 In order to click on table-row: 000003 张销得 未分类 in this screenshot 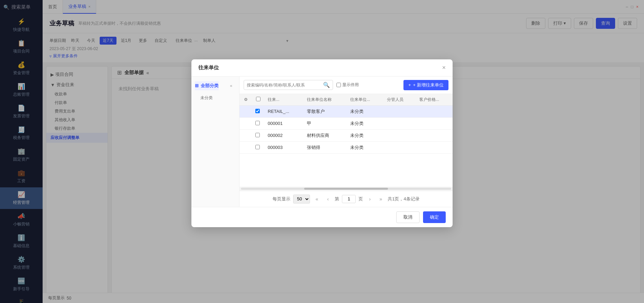, I will do `click(346, 148)`.